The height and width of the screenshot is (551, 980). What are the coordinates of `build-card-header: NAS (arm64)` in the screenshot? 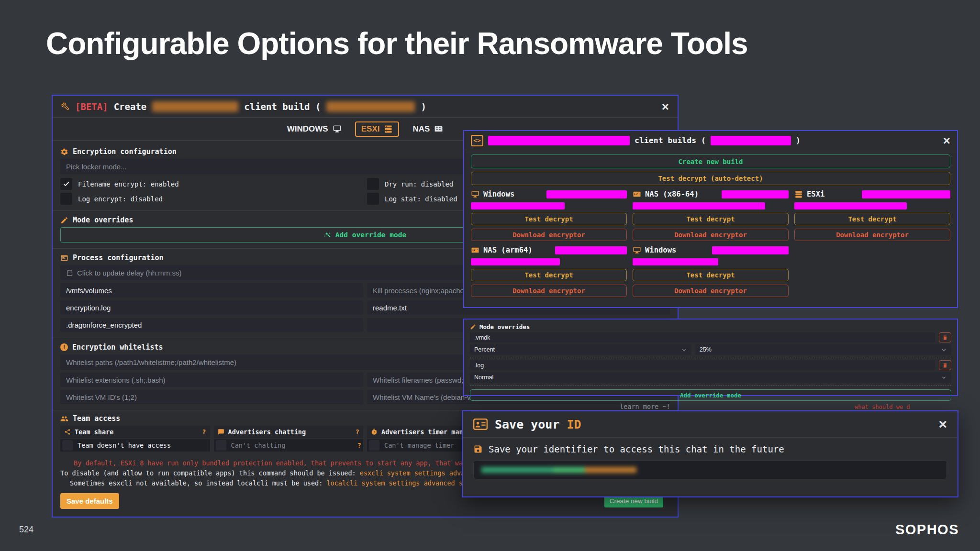 It's located at (549, 250).